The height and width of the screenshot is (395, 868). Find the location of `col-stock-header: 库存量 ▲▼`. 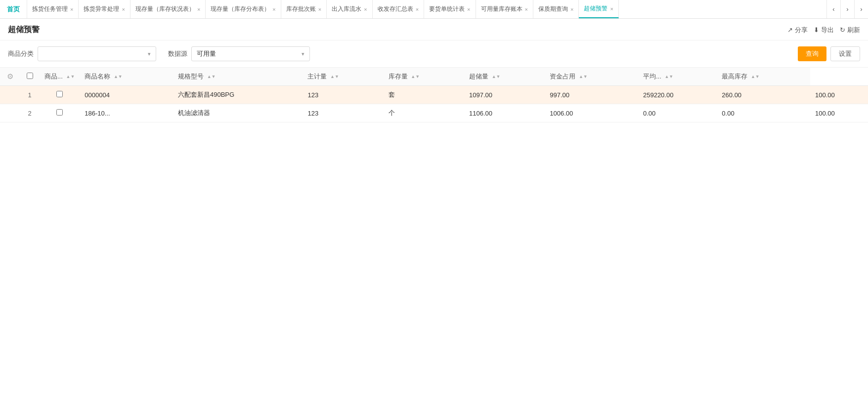

col-stock-header: 库存量 ▲▼ is located at coordinates (424, 77).